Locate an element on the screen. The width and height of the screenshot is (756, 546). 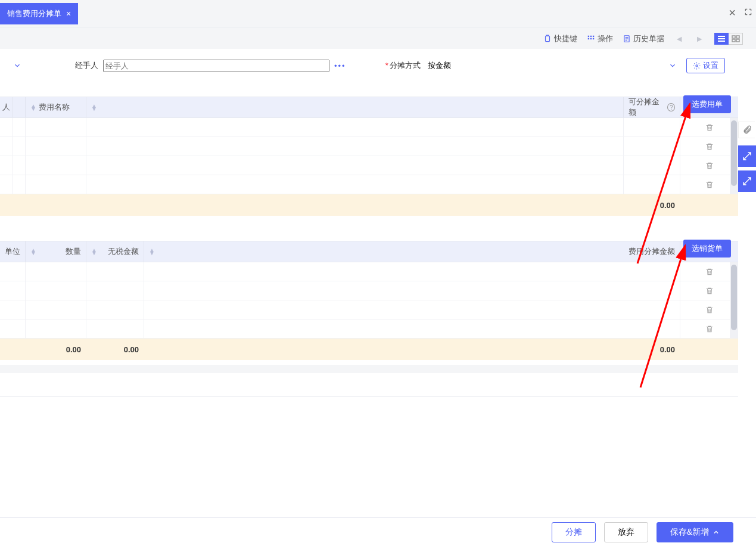
gear-icon is located at coordinates (697, 66).